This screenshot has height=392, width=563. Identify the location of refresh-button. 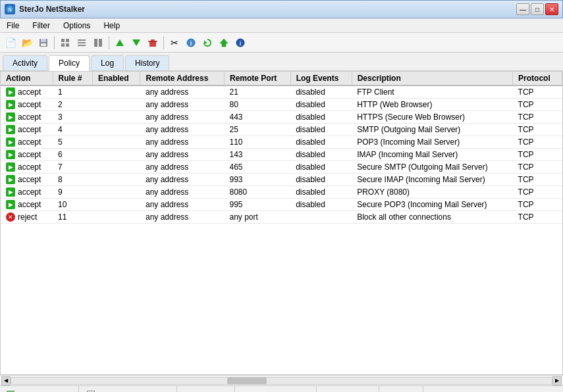
(207, 43).